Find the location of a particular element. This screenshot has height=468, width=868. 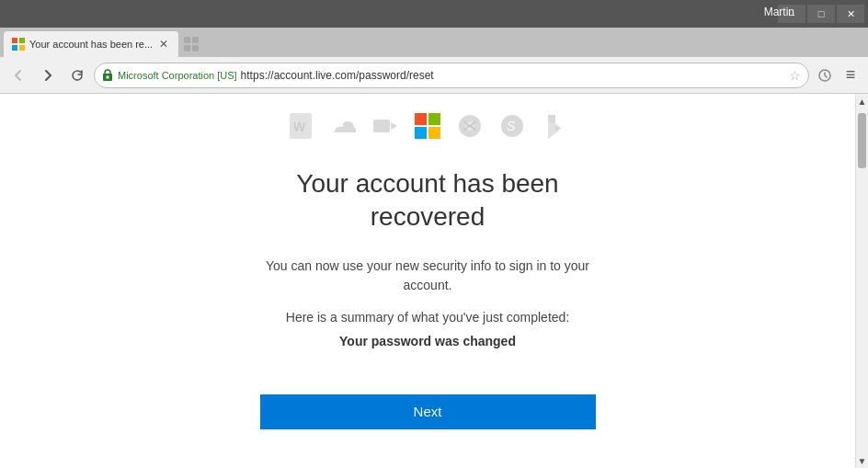

security-label: Microsoft Corporation [US] is located at coordinates (177, 75).